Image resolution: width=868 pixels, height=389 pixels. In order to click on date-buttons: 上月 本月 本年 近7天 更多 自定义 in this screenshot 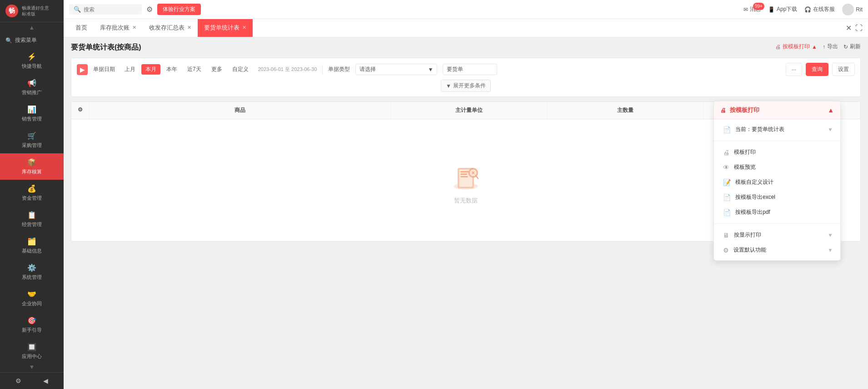, I will do `click(186, 69)`.